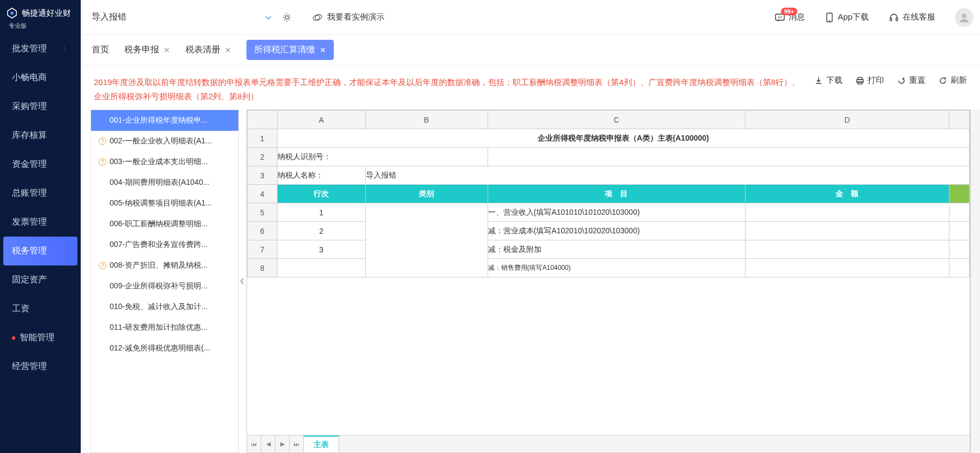 Image resolution: width=980 pixels, height=453 pixels. What do you see at coordinates (66, 49) in the screenshot?
I see `chevron-icon: 〉` at bounding box center [66, 49].